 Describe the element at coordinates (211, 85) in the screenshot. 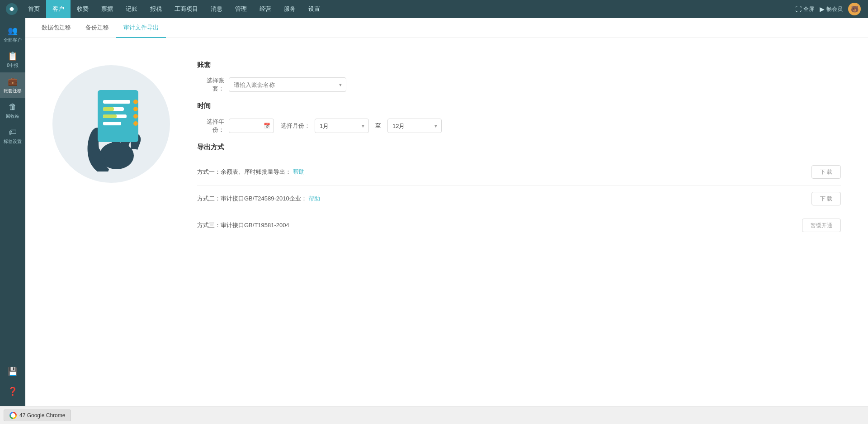

I see `account-label: 选择账套：` at that location.